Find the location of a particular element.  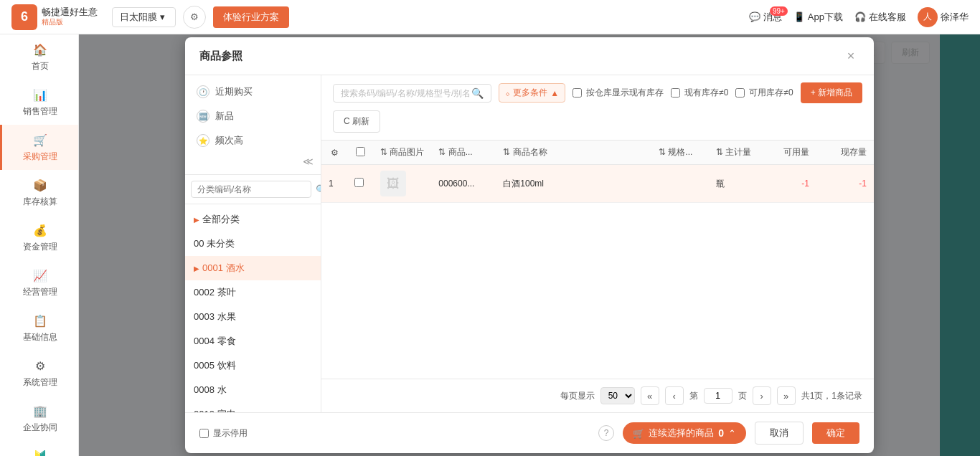

collapse-arrow-icon: ⌃ is located at coordinates (732, 433).